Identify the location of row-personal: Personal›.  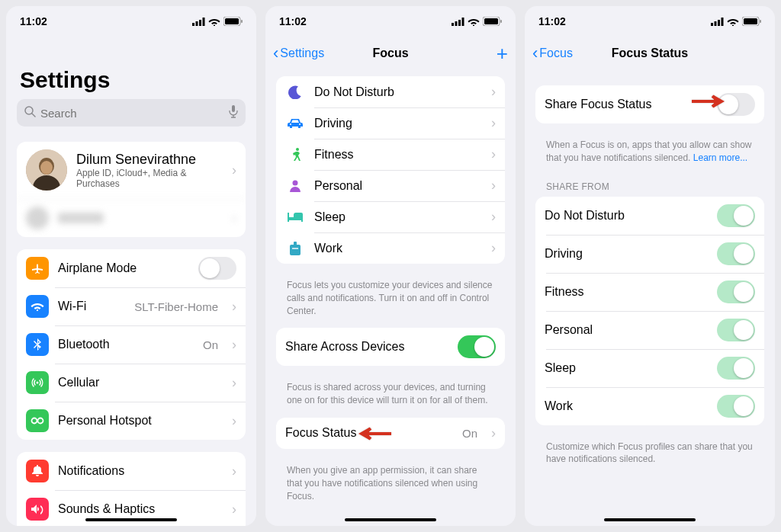
(390, 186).